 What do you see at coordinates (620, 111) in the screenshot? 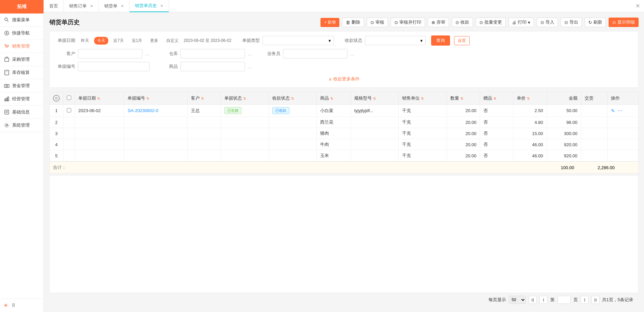
I see `more-action-icon: ⋯` at bounding box center [620, 111].